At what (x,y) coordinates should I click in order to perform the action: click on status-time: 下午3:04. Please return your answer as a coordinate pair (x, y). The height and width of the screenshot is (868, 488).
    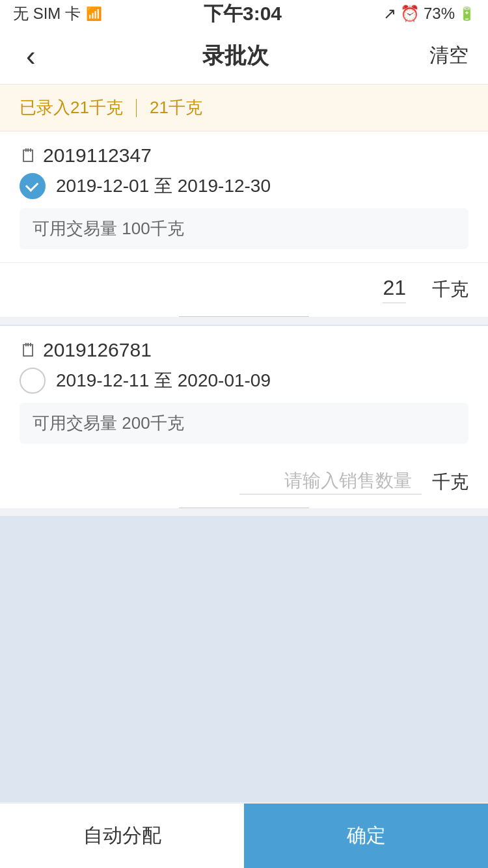
    Looking at the image, I should click on (243, 14).